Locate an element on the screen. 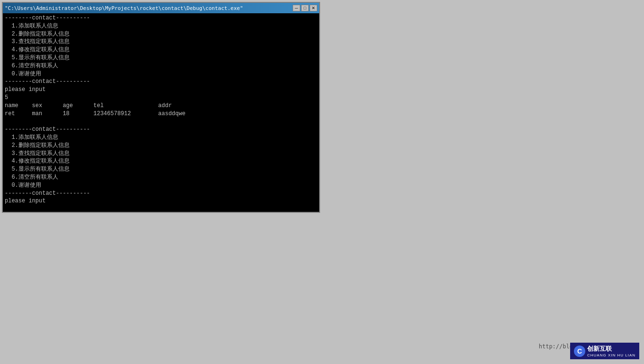 This screenshot has height=364, width=644. title-bar-buttons: ─ □ ✕ is located at coordinates (305, 8).